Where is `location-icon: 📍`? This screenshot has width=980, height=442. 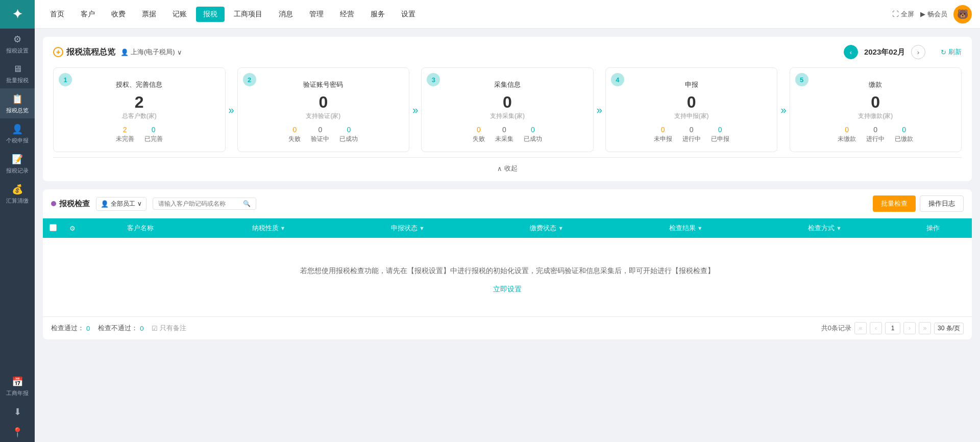
location-icon: 📍 is located at coordinates (17, 432).